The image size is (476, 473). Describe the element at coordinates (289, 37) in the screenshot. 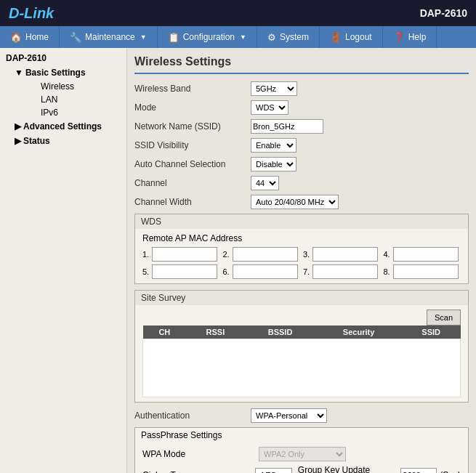

I see `nav-system: ⚙ System` at that location.